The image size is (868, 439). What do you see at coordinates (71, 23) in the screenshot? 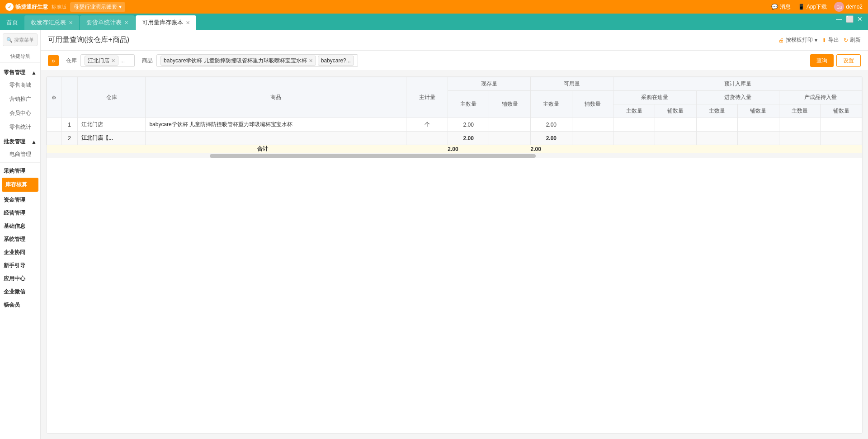
I see `tab-receive-summary-close: ✕` at bounding box center [71, 23].